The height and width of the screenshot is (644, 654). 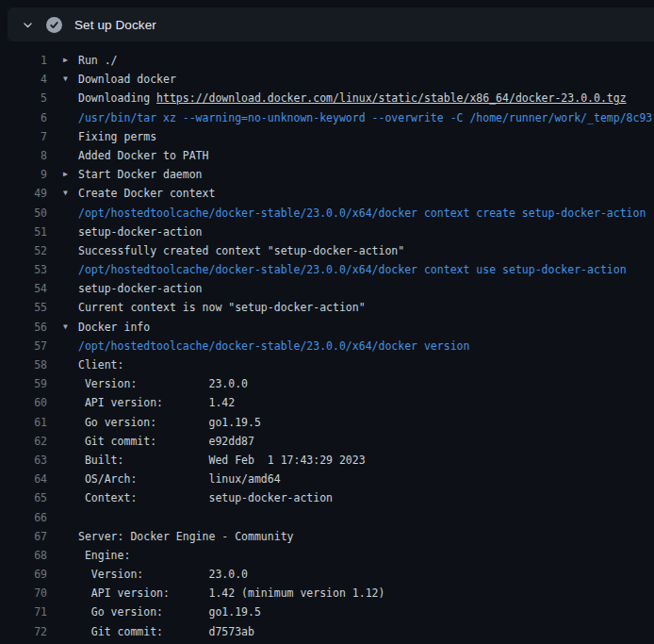 I want to click on chevron-down-icon, so click(x=27, y=25).